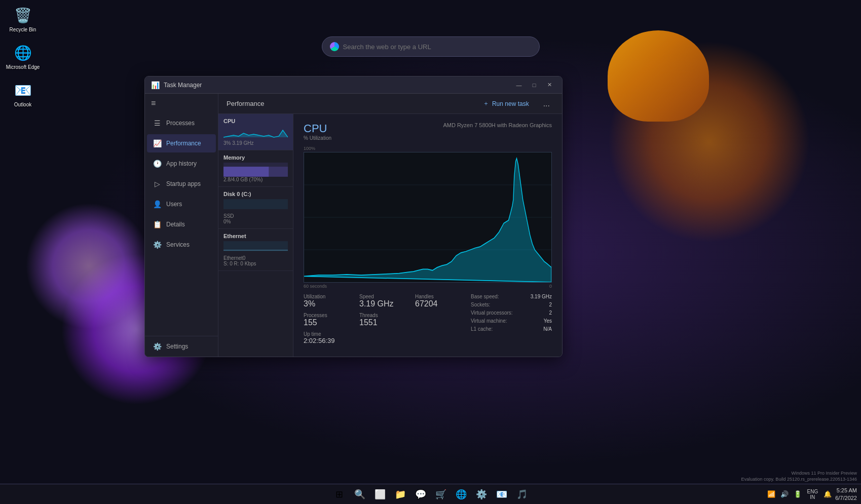 The image size is (861, 504). I want to click on stats-col-right: Base speed: 3.19 GHz Sockets: 2 Virtual …, so click(511, 321).